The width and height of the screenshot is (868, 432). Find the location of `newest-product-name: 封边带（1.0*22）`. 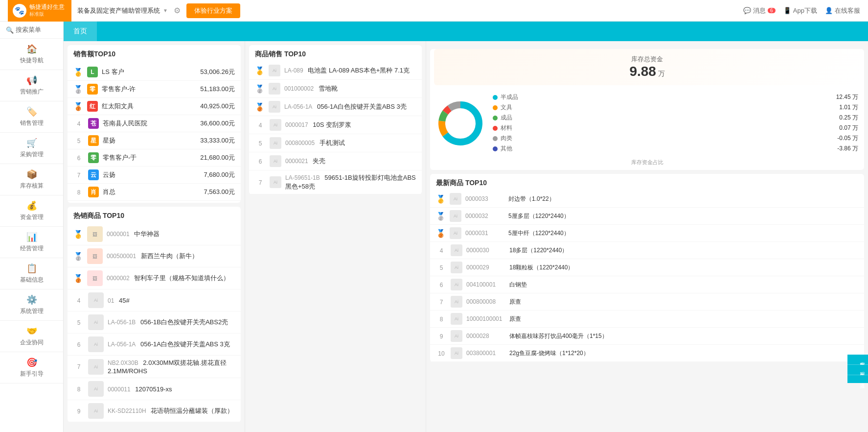

newest-product-name: 封边带（1.0*22） is located at coordinates (683, 199).